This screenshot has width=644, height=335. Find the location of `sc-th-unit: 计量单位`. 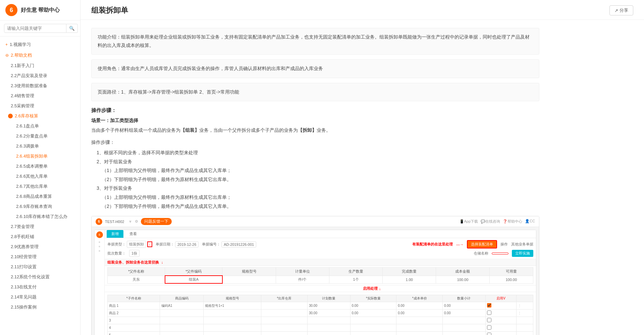

sc-th-unit: 计量单位 is located at coordinates (303, 272).